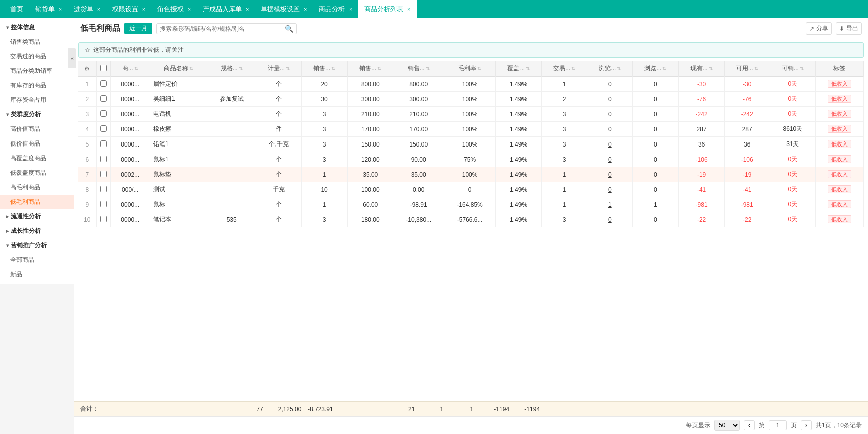  I want to click on col-views1: 浏览...⇅, so click(610, 69).